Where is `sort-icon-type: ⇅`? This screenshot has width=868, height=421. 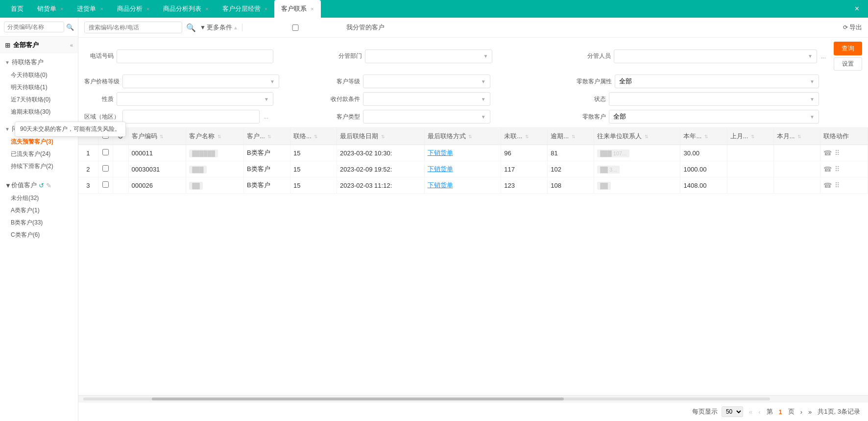 sort-icon-type: ⇅ is located at coordinates (269, 137).